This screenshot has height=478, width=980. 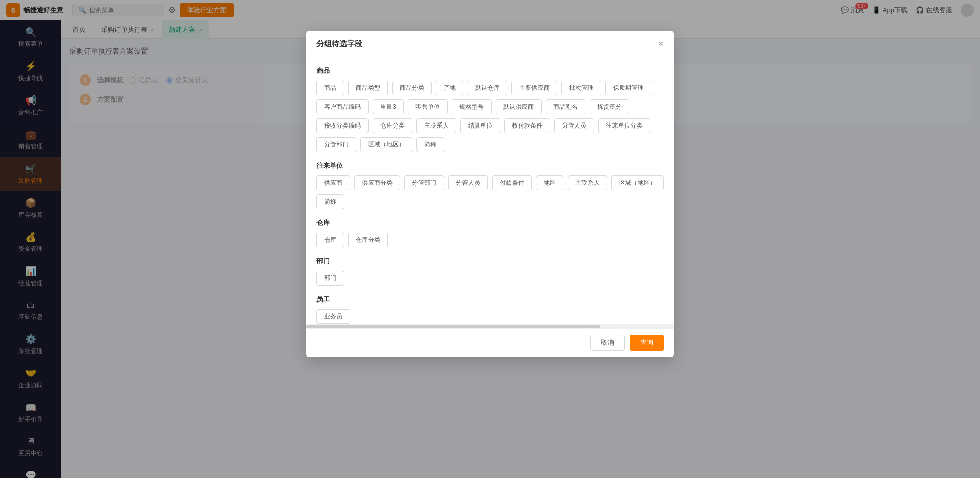 What do you see at coordinates (490, 71) in the screenshot?
I see `section-label-product: 商品` at bounding box center [490, 71].